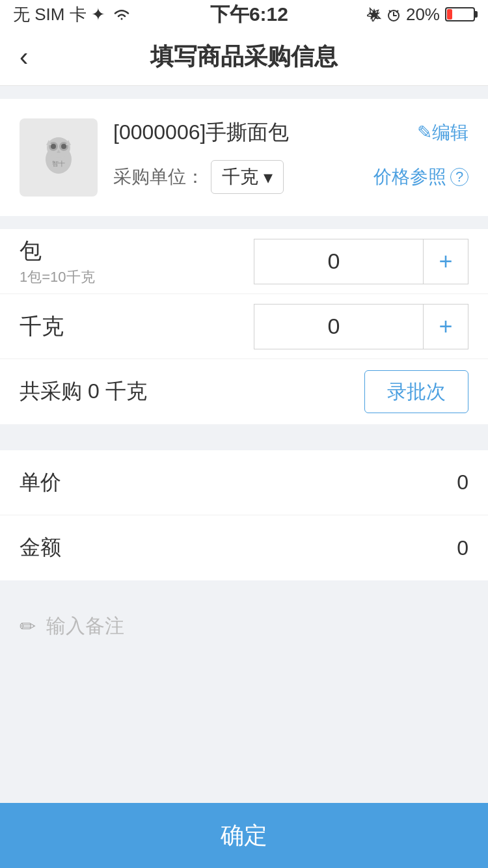  Describe the element at coordinates (59, 327) in the screenshot. I see `kg-label-group: 千克` at that location.